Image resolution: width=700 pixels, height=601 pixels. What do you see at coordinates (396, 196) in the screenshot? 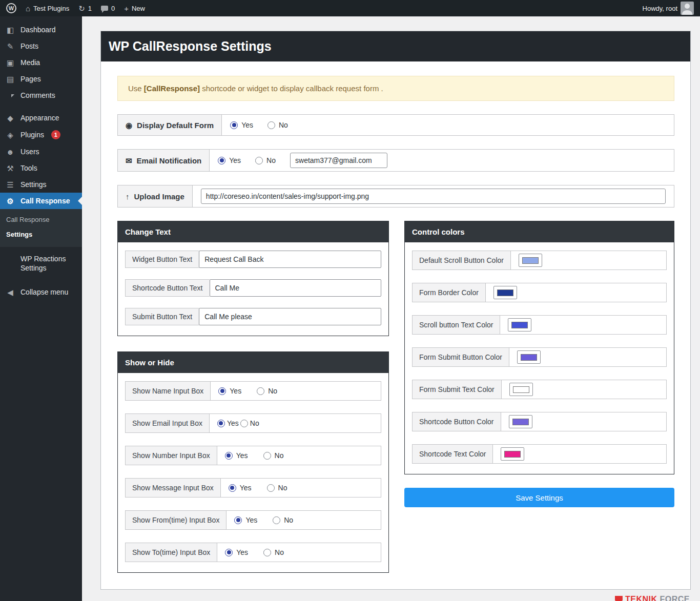
I see `upload-image-row: ↑ Upload Image` at bounding box center [396, 196].